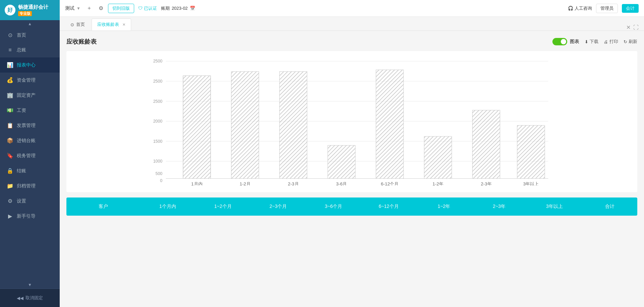 This screenshot has height=307, width=644. I want to click on role-btn: 会计, so click(630, 8).